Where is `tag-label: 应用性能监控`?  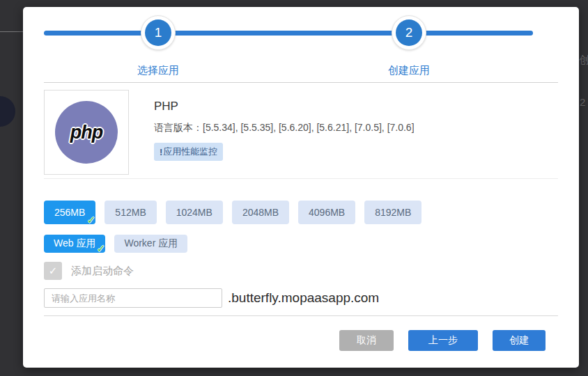
tag-label: 应用性能监控 is located at coordinates (190, 152).